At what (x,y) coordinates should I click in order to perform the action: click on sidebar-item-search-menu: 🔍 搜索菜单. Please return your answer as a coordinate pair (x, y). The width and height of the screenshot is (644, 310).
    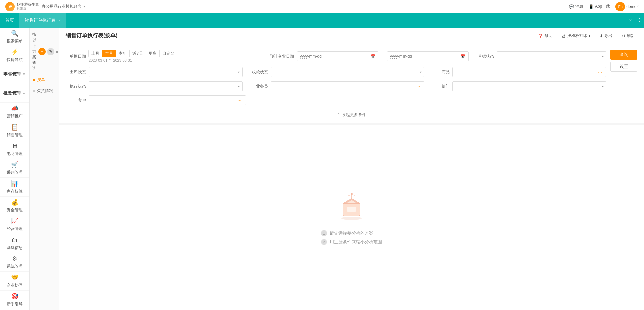
    Looking at the image, I should click on (15, 37).